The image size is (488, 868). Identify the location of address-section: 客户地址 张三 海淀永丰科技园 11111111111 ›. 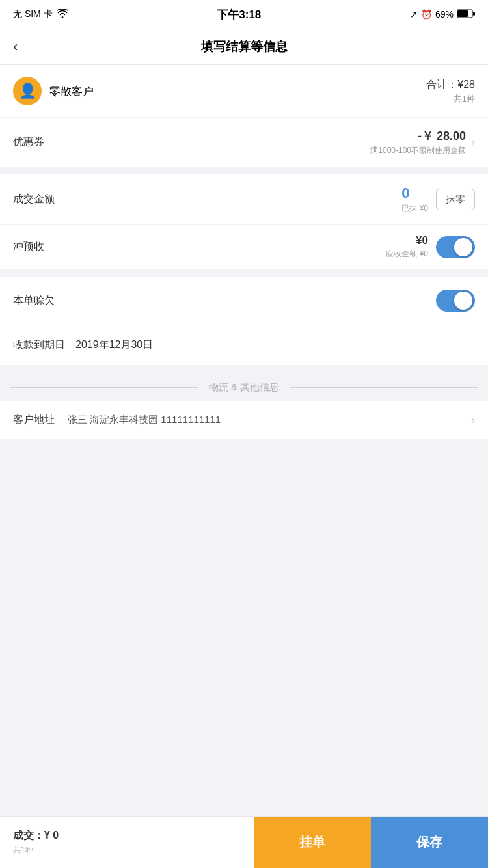
(244, 420).